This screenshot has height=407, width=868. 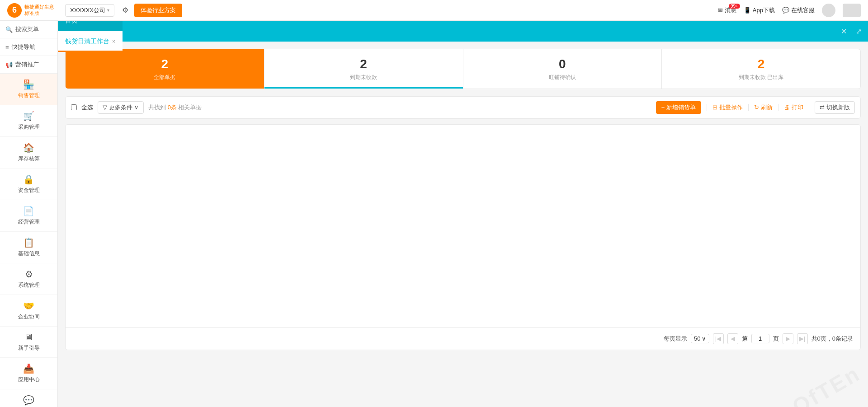 I want to click on user-info, so click(x=852, y=10).